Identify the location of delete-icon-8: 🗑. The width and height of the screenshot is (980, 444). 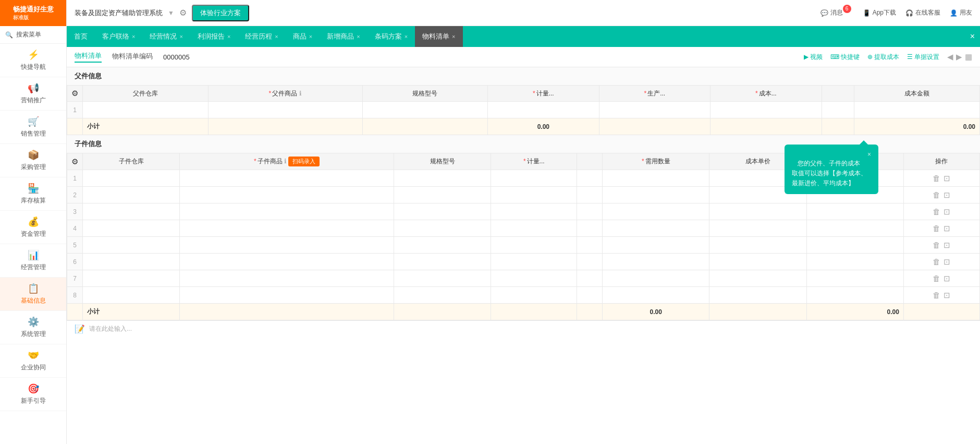
(936, 295).